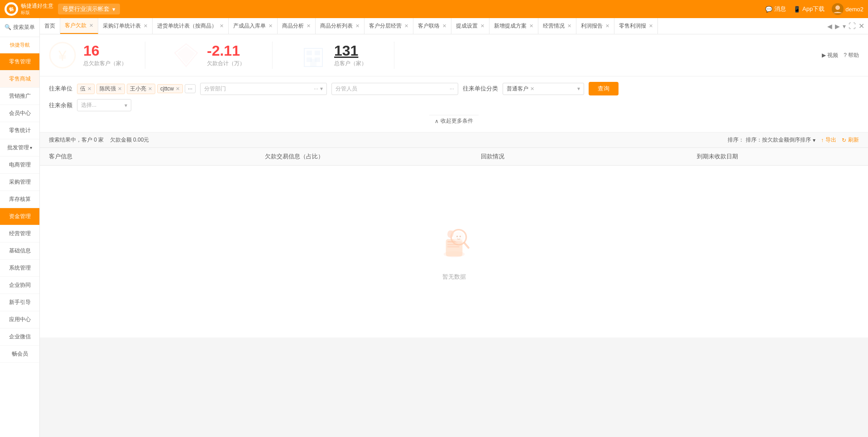 Image resolution: width=868 pixels, height=437 pixels. I want to click on sidebar-item-changyunyuan: 畅会员, so click(20, 354).